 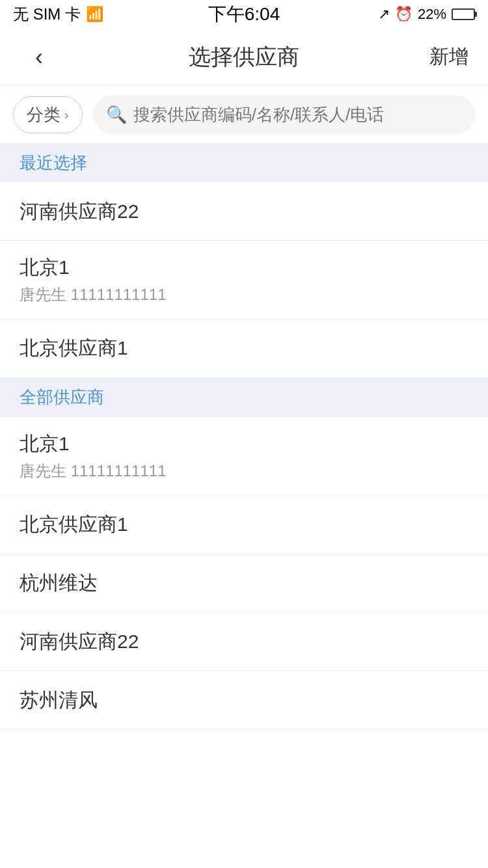 I want to click on status-left: 无 SIM 卡 📶, so click(x=59, y=14).